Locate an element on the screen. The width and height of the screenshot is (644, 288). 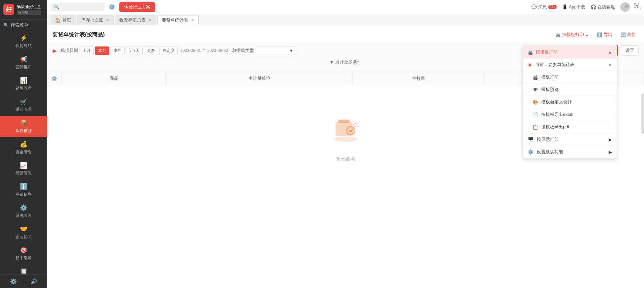
sidebar-item-marketing: 📢 营销推广 is located at coordinates (24, 63).